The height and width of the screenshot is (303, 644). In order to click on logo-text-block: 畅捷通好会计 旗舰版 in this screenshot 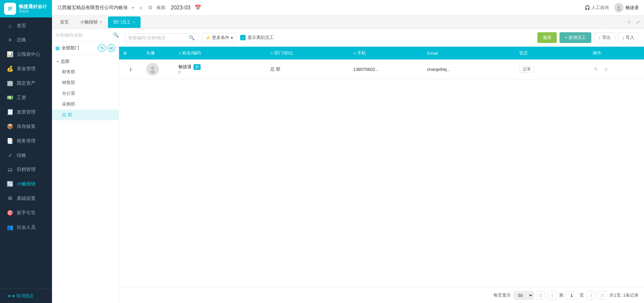, I will do `click(33, 9)`.